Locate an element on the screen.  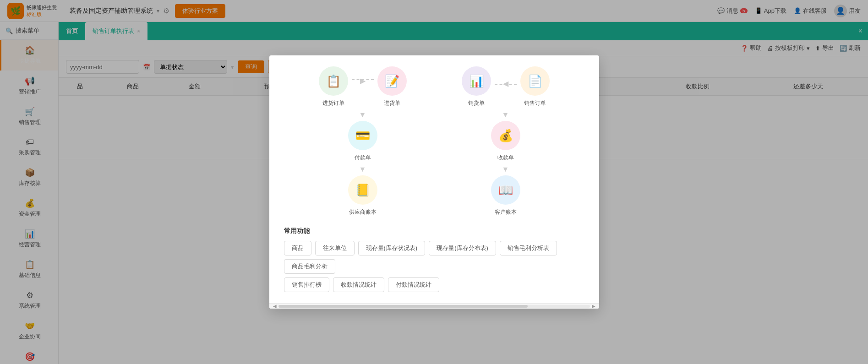
purchase-order-label: 进货订单 is located at coordinates (333, 103).